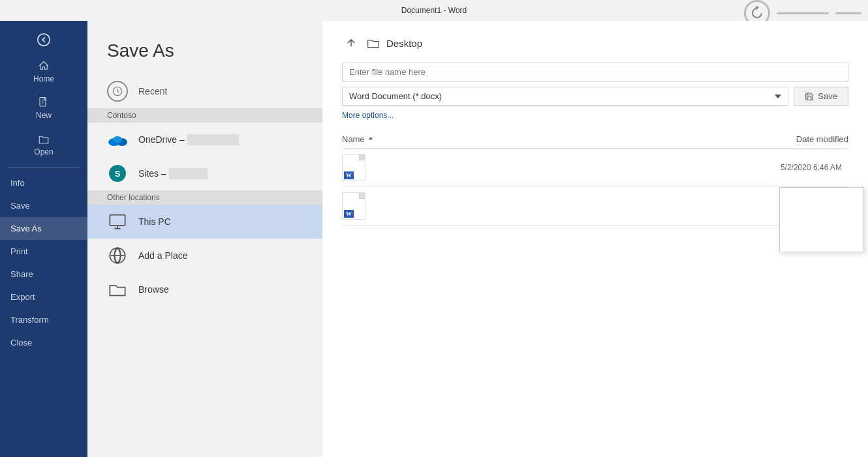  What do you see at coordinates (189, 140) in the screenshot?
I see `onedrive-name: OneDrive – ████████` at bounding box center [189, 140].